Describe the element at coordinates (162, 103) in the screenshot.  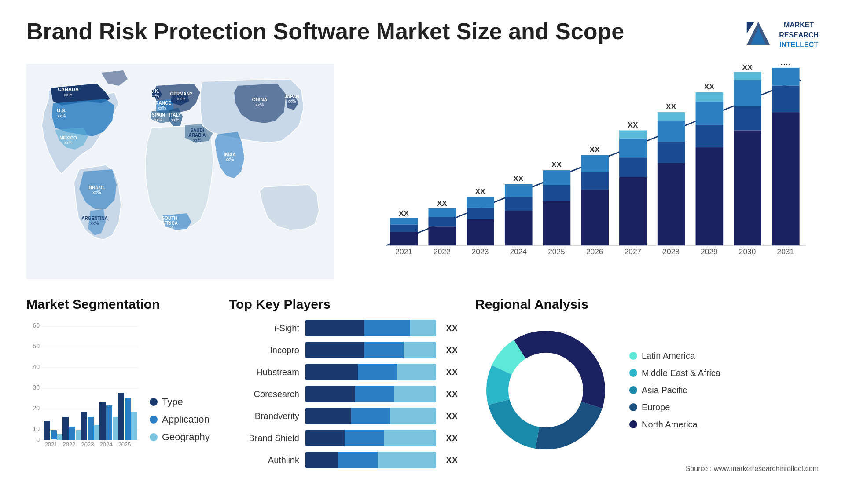
I see `svg-text: FRANCE` at that location.